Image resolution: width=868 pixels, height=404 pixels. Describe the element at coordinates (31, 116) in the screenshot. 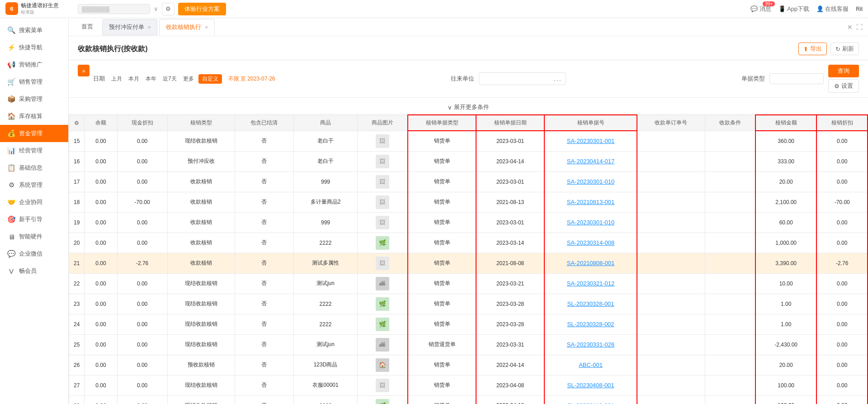

I see `sidebar-label-inventory: 库存核算` at that location.